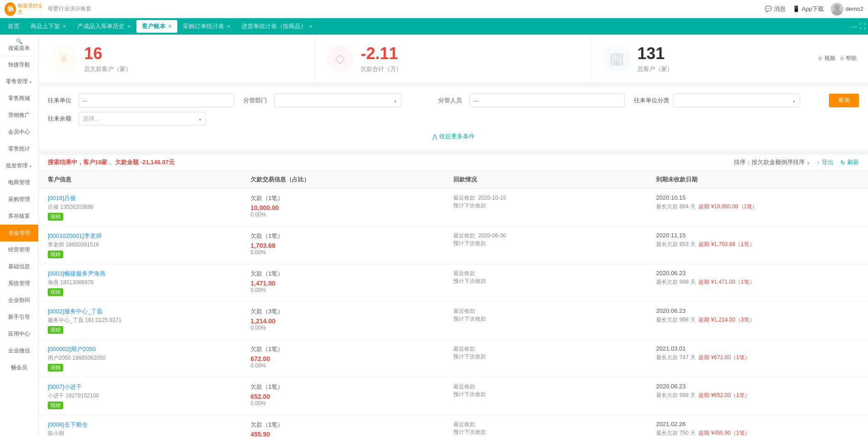 The height and width of the screenshot is (437, 868). I want to click on debt-cell: 欠款（3笔） 1,214.00 0.00%, so click(352, 319).